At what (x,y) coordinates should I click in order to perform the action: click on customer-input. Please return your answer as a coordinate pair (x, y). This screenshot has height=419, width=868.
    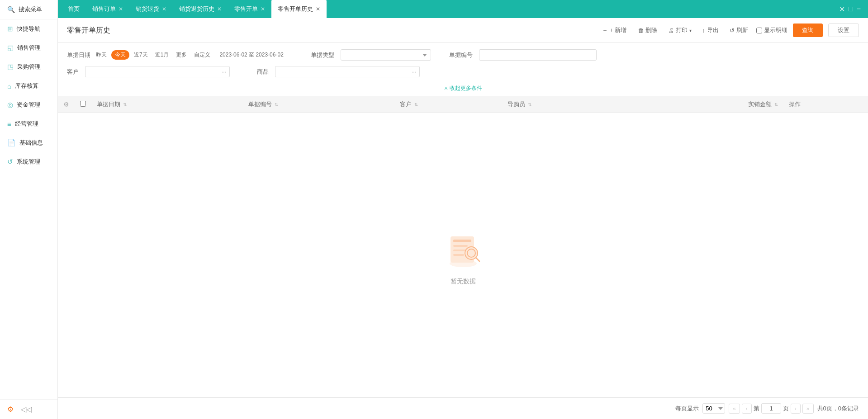
    Looking at the image, I should click on (157, 71).